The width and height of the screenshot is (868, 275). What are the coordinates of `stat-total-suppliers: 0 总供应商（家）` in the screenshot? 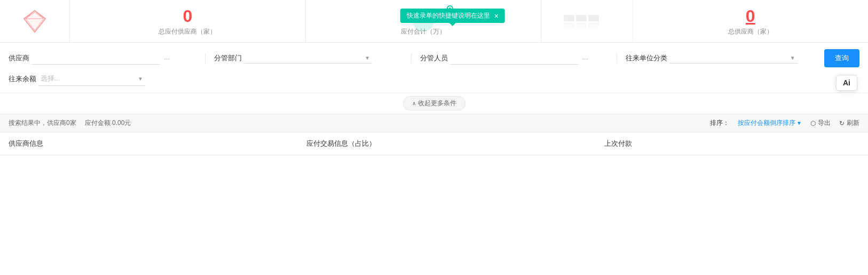 It's located at (751, 21).